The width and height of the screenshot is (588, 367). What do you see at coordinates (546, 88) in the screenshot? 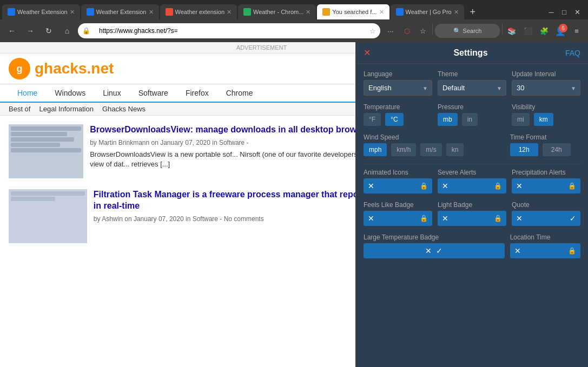
I see `update-interval-select-wrapper: 30` at bounding box center [546, 88].